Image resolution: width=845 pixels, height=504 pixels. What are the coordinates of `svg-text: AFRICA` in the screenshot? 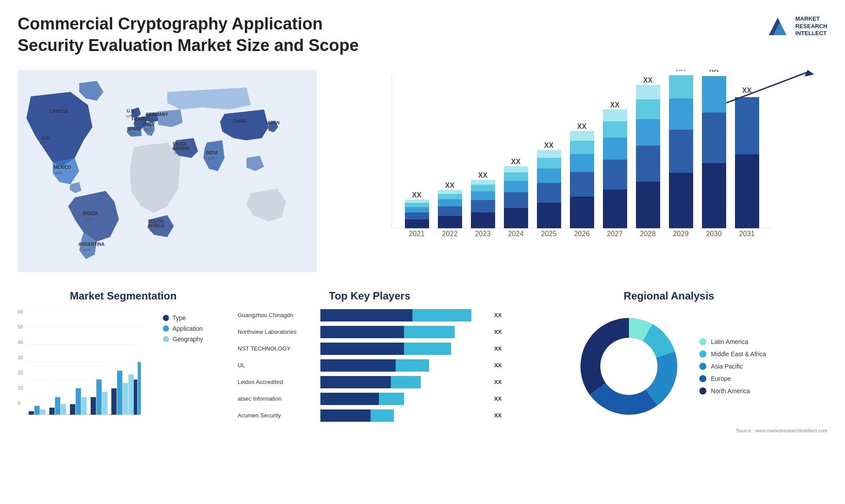 It's located at (156, 226).